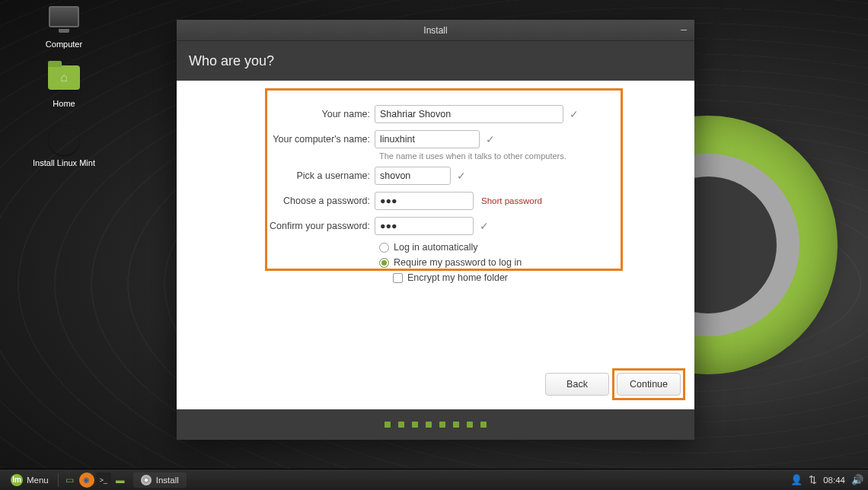  Describe the element at coordinates (120, 480) in the screenshot. I see `files-icon: ▬` at that location.